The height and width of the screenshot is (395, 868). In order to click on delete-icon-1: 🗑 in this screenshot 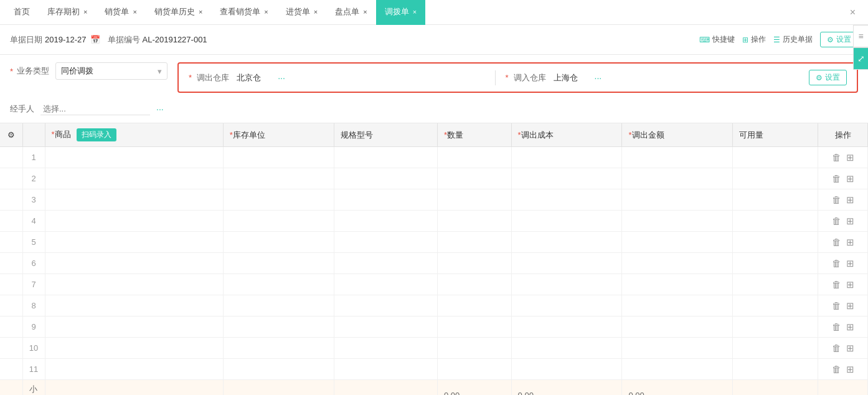, I will do `click(837, 157)`.